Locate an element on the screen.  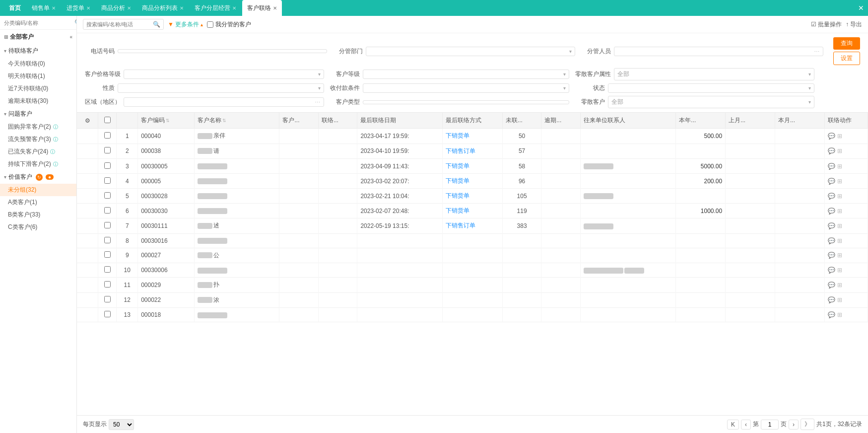
tab-customer-contact-close: ✕ is located at coordinates (275, 8).